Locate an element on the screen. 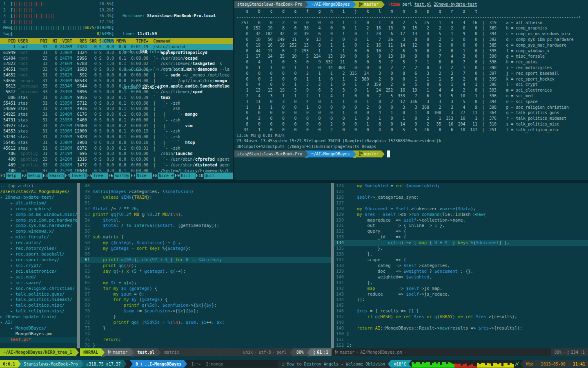 The height and width of the screenshot is (368, 588). process-row: 490 _spotlig 33 0 2420M 1316 0 S 0.0 0.0… is located at coordinates (116, 159).